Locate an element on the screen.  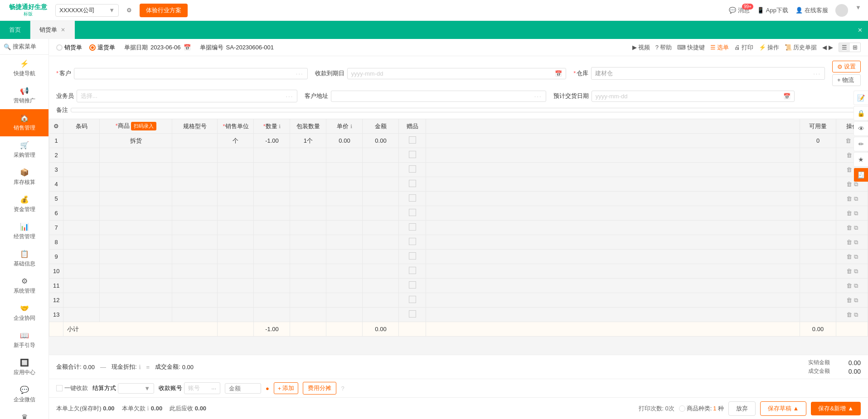
message-button: 💬 消息 99+ is located at coordinates (739, 10).